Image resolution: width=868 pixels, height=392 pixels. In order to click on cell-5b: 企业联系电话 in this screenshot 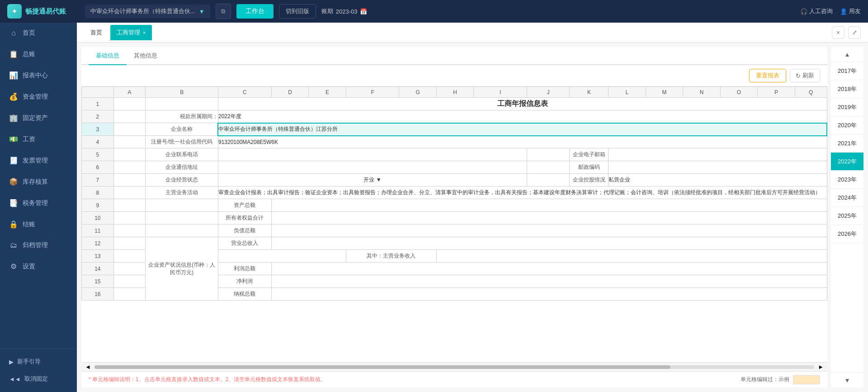, I will do `click(182, 155)`.